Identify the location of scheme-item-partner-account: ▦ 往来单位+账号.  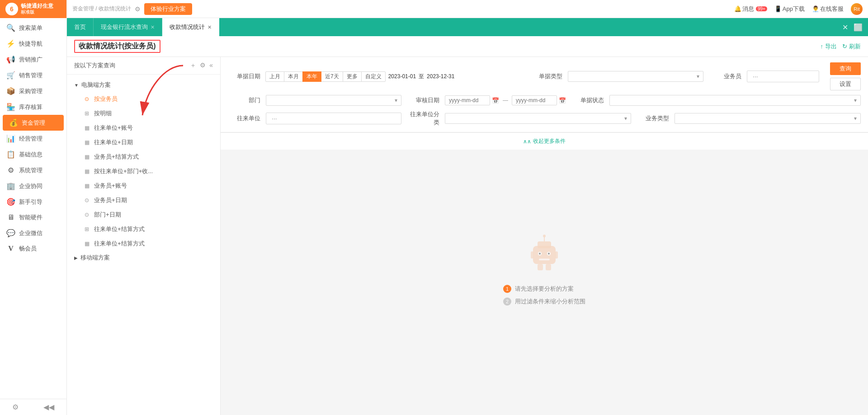
(144, 128).